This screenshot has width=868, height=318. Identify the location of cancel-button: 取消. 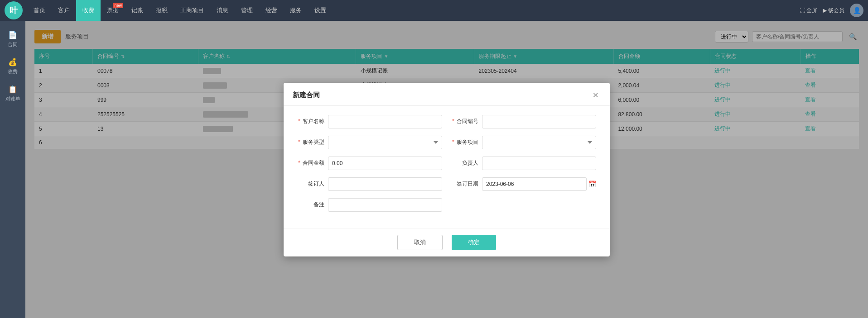
(420, 242).